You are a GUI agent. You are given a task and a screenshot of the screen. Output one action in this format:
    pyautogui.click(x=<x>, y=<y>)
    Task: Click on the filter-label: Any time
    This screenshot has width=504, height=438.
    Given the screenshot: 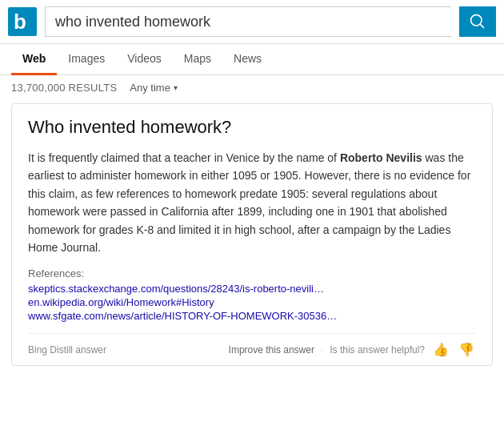 What is the action you would take?
    pyautogui.click(x=150, y=88)
    